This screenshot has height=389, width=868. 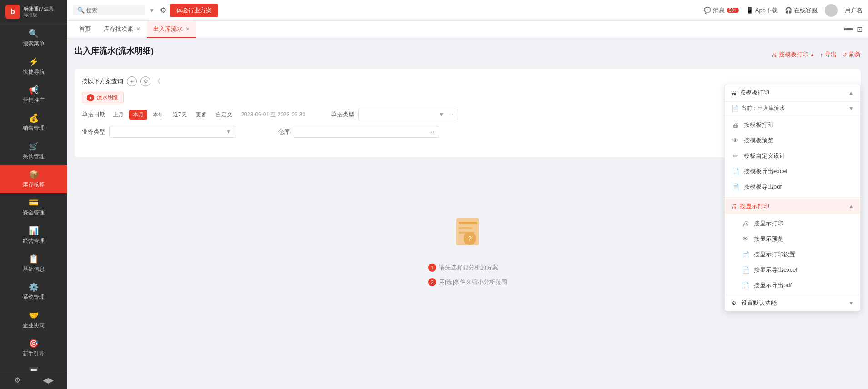 What do you see at coordinates (793, 239) in the screenshot?
I see `dropdown-item-display-preview: 👁 按显示预览` at bounding box center [793, 239].